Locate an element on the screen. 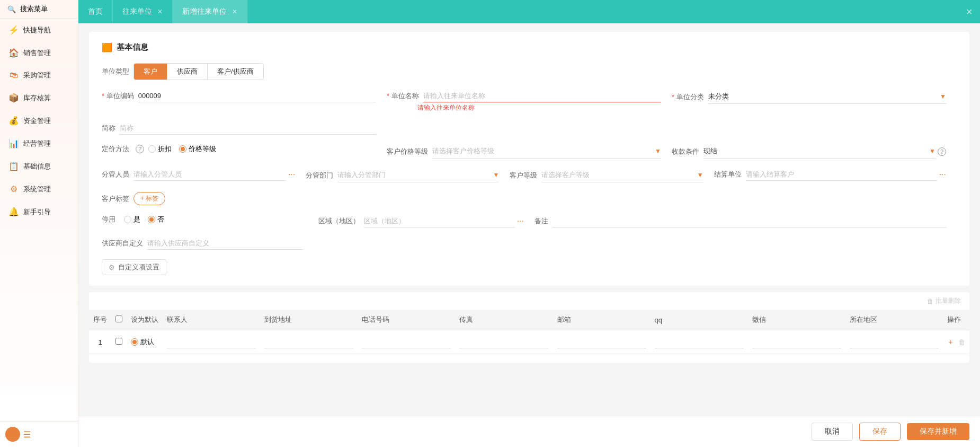 The image size is (980, 447). add-row-icon: ＋ is located at coordinates (950, 342).